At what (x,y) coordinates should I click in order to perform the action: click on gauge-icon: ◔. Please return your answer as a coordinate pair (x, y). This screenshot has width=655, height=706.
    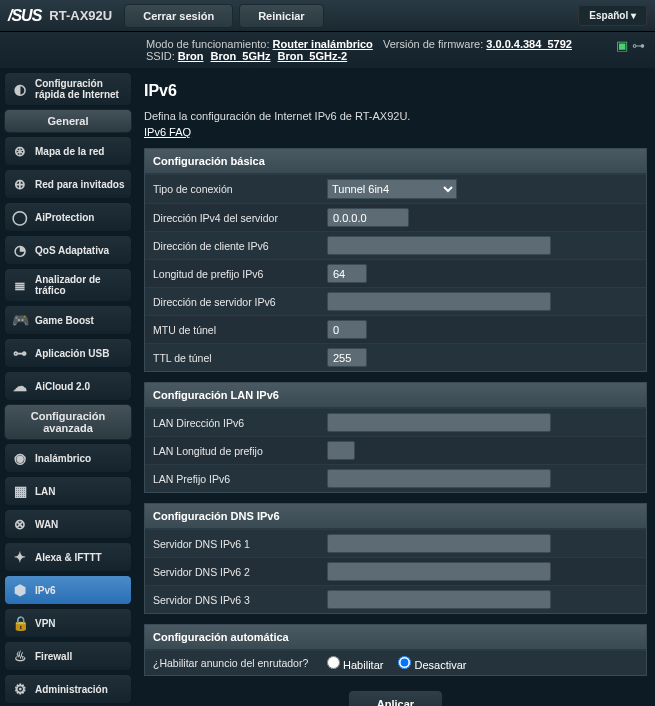
    Looking at the image, I should click on (20, 250).